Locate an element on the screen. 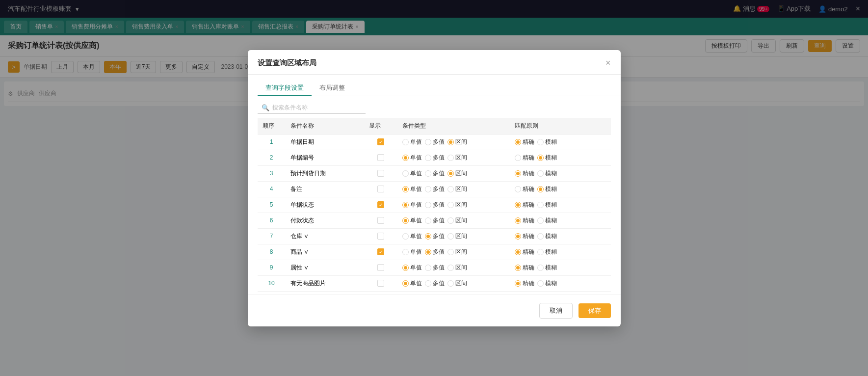 The image size is (868, 376). dialog-header: 设置查询区域布局 × is located at coordinates (434, 62).